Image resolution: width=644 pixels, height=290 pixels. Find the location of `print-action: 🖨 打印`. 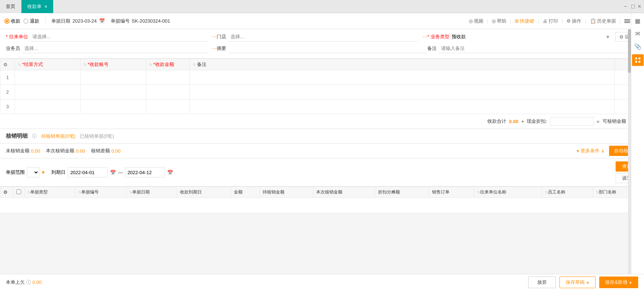

print-action: 🖨 打印 is located at coordinates (550, 21).